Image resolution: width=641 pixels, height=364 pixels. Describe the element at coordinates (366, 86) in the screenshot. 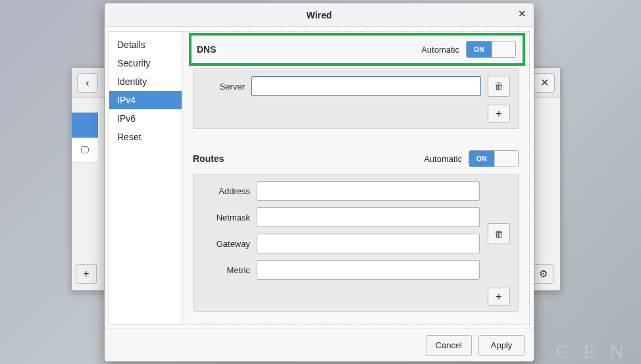

I see `dns-server-input` at that location.